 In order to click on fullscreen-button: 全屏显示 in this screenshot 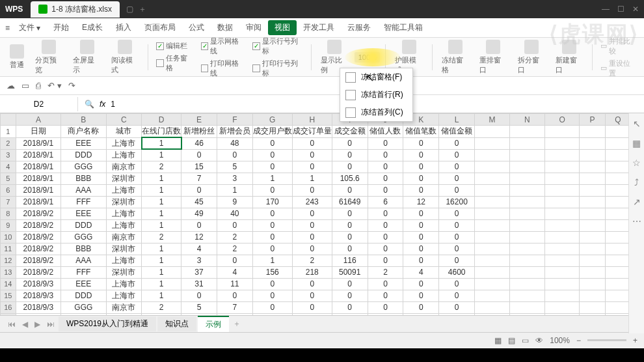, I will do `click(87, 57)`.